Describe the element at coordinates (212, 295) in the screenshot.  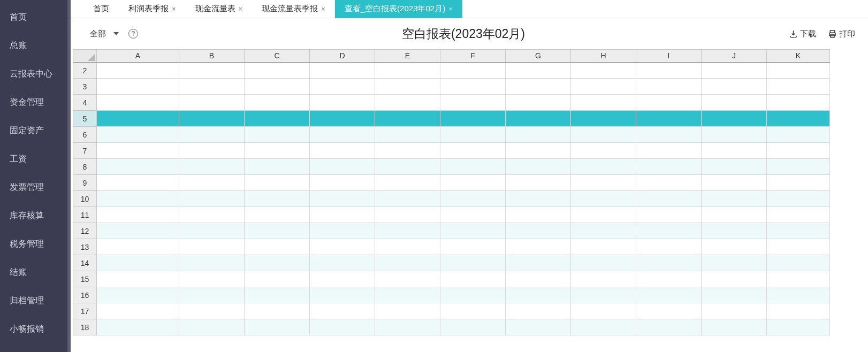
I see `cell-B16` at that location.